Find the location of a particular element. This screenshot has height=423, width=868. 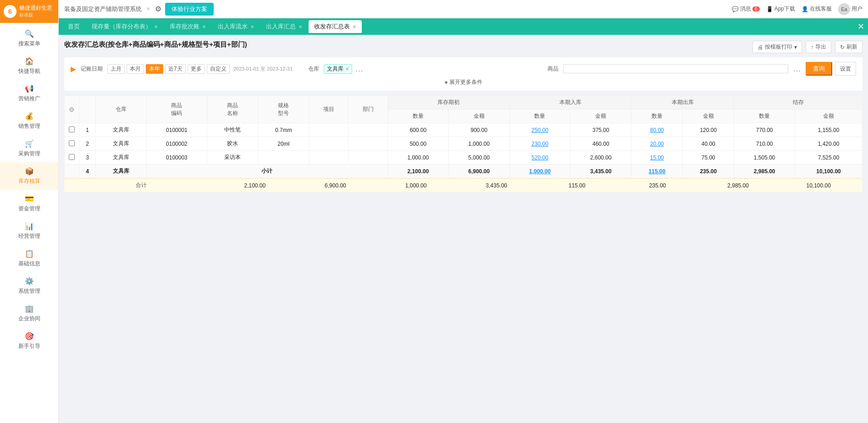

tab-close-batch: ✕ is located at coordinates (204, 27).